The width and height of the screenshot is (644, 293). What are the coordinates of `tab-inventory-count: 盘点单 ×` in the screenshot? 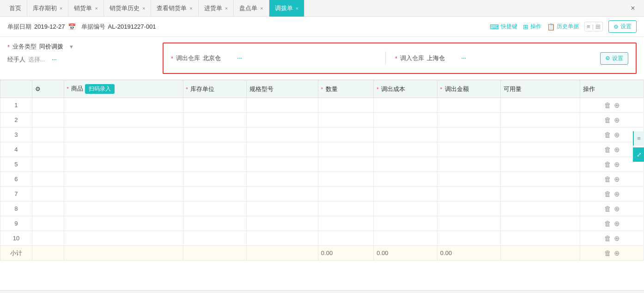 It's located at (251, 8).